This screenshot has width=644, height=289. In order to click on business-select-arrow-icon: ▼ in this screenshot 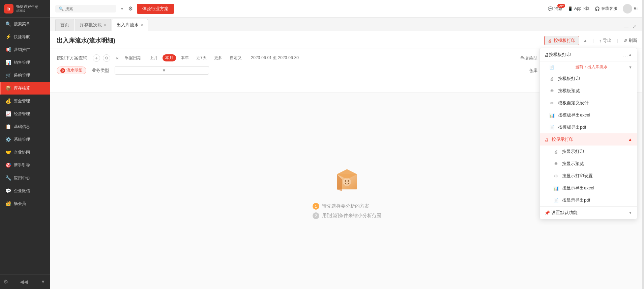, I will do `click(183, 70)`.